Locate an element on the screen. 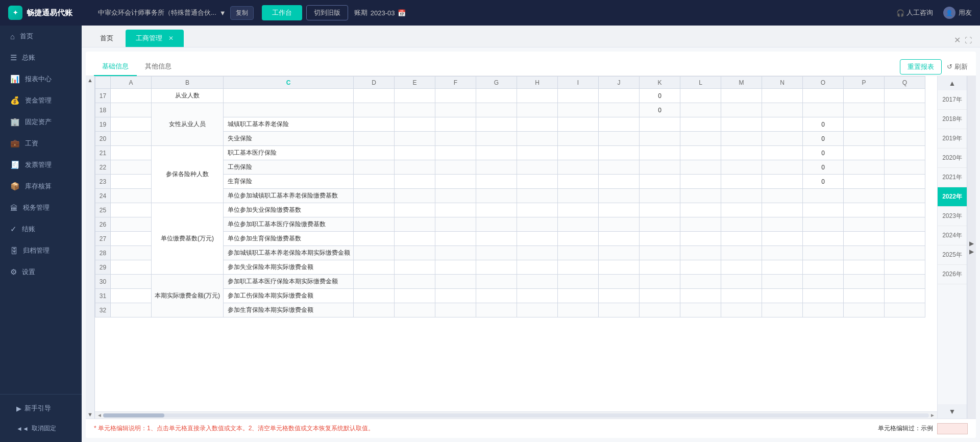 The image size is (980, 442). sub-tab-other: 其他信息 is located at coordinates (158, 67).